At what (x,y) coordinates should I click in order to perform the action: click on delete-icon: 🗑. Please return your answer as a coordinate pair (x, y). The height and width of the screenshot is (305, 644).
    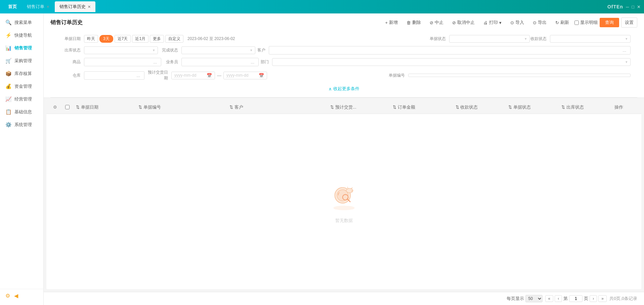
    Looking at the image, I should click on (409, 23).